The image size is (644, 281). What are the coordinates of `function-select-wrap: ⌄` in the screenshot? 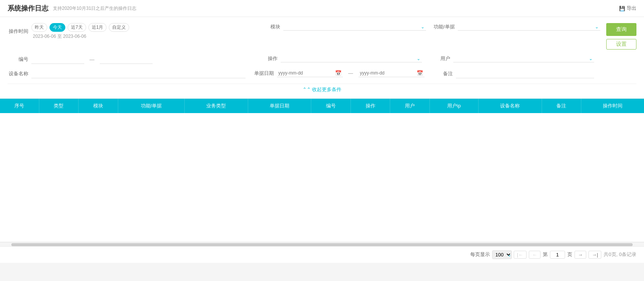 It's located at (529, 27).